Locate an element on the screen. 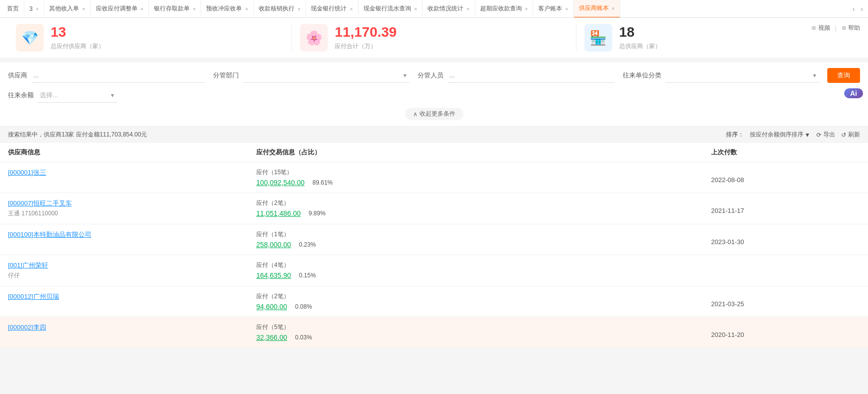 This screenshot has height=394, width=868. supplier-sub-3: 仔仔 is located at coordinates (132, 276).